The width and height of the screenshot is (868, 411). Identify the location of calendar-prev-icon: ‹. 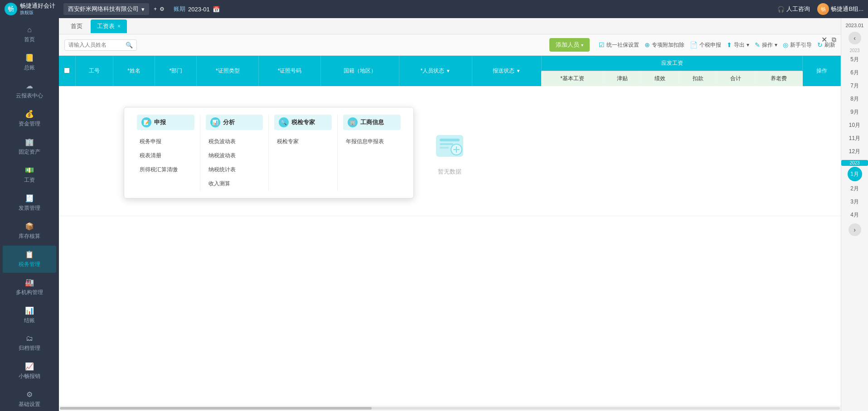
(855, 38).